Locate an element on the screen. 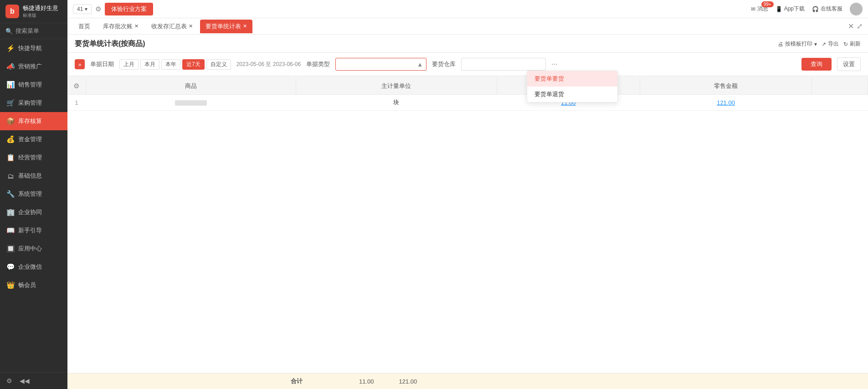 The width and height of the screenshot is (868, 389). online-service-label: 在线客服 is located at coordinates (832, 9).